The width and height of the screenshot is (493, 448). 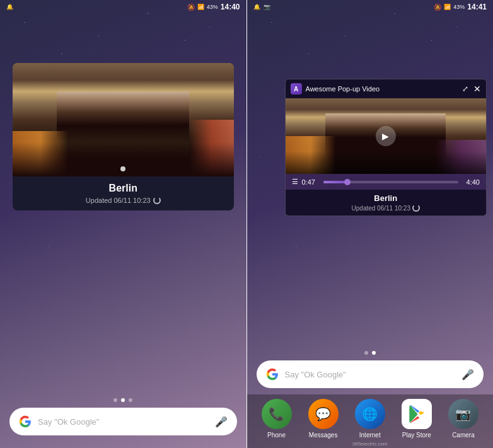 What do you see at coordinates (417, 418) in the screenshot?
I see `dock-item-playstore: Play Store` at bounding box center [417, 418].